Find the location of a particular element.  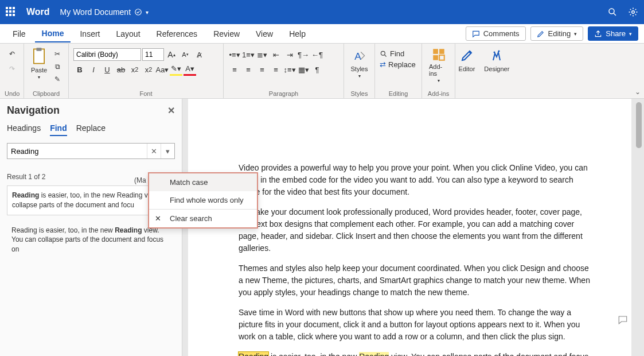

decrease-indent-icon: ⇤ is located at coordinates (276, 55).